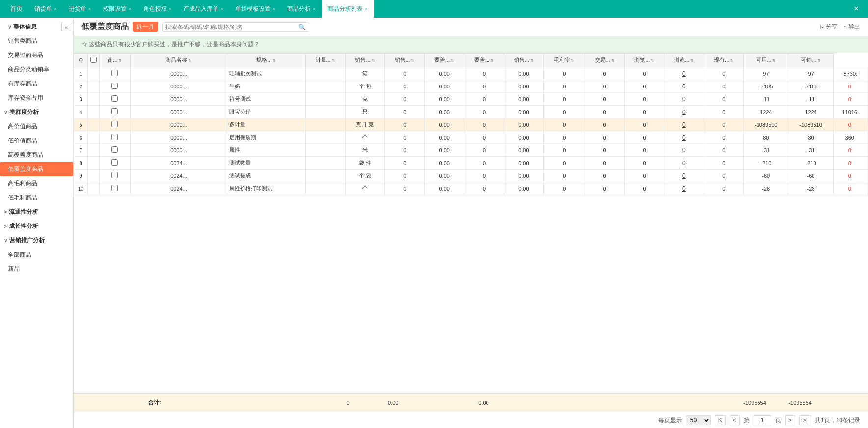 Image resolution: width=868 pixels, height=428 pixels. Describe the element at coordinates (255, 9) in the screenshot. I see `nav-template: 单据模板设置 ×` at that location.